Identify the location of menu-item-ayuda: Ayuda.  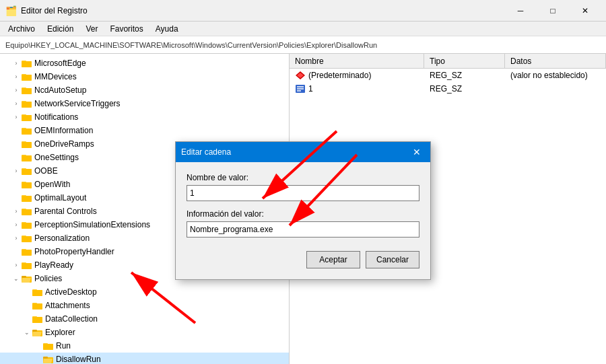
(167, 29).